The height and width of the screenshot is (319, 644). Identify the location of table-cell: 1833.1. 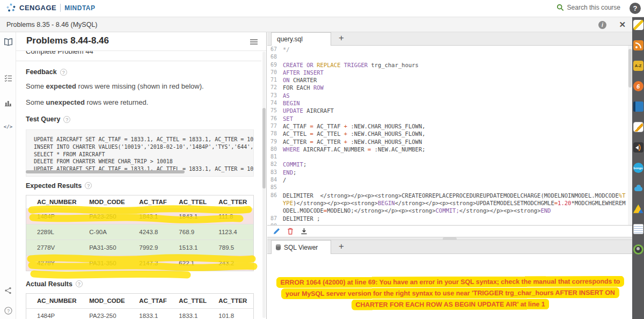
(188, 316).